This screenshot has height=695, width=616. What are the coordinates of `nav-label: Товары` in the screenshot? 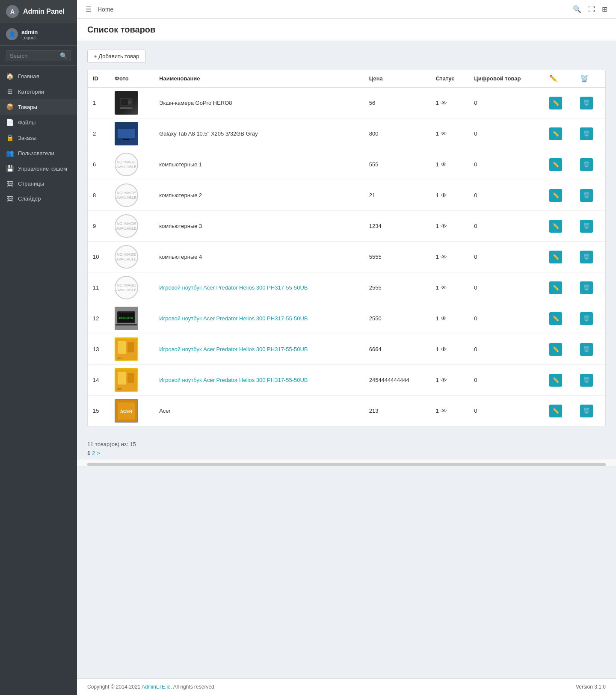 It's located at (27, 107).